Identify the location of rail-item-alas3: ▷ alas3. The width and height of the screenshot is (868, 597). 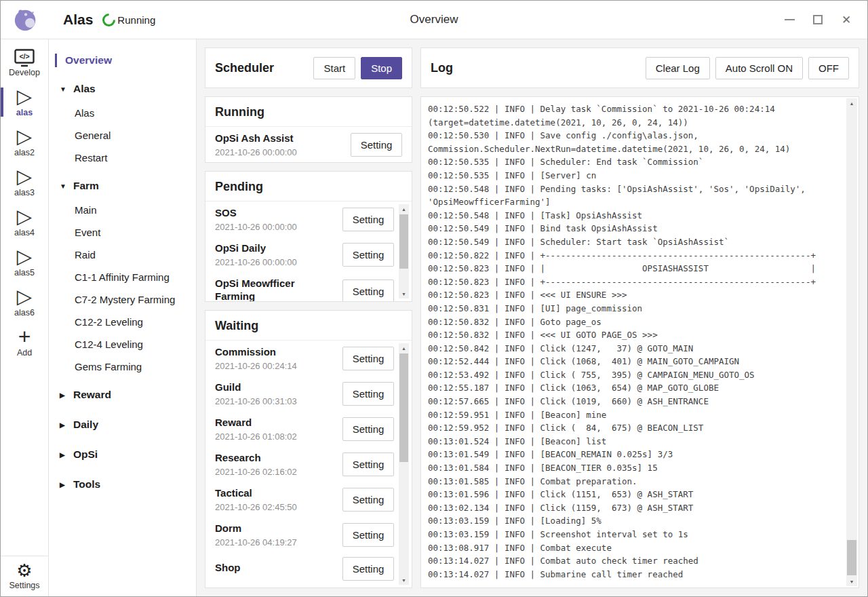
(24, 182).